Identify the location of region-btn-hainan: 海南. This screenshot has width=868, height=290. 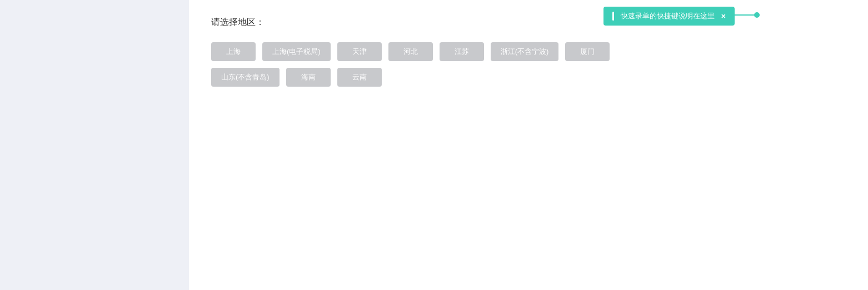
(308, 77).